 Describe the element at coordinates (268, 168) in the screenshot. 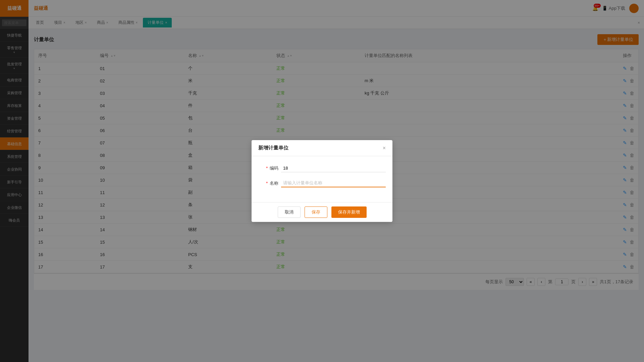

I see `code-label: * 编码` at that location.